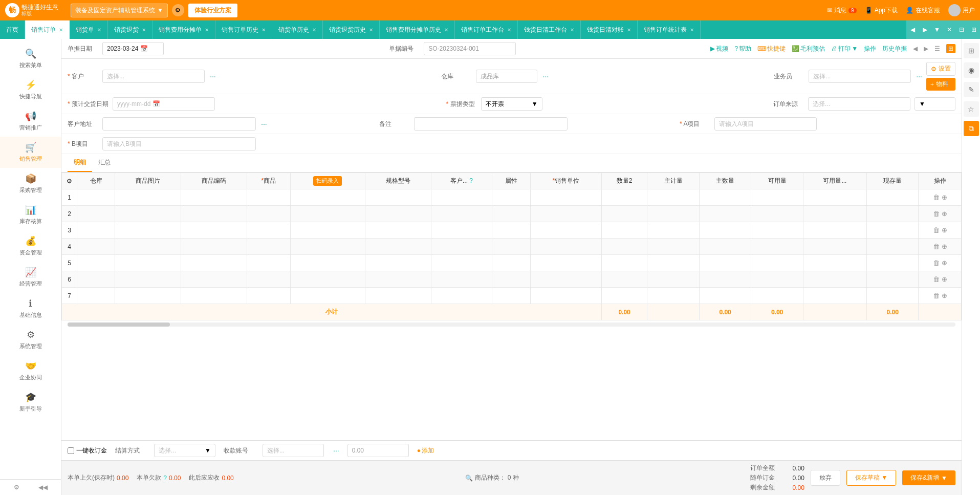 Image resolution: width=980 pixels, height=495 pixels. What do you see at coordinates (842, 10) in the screenshot?
I see `message-btn: ✉ 消息 9` at bounding box center [842, 10].